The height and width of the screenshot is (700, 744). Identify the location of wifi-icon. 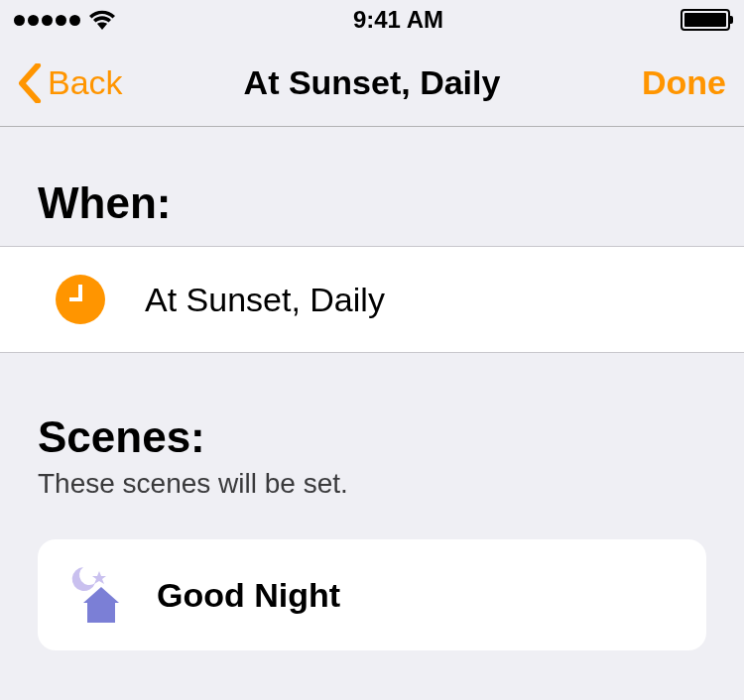
(102, 20).